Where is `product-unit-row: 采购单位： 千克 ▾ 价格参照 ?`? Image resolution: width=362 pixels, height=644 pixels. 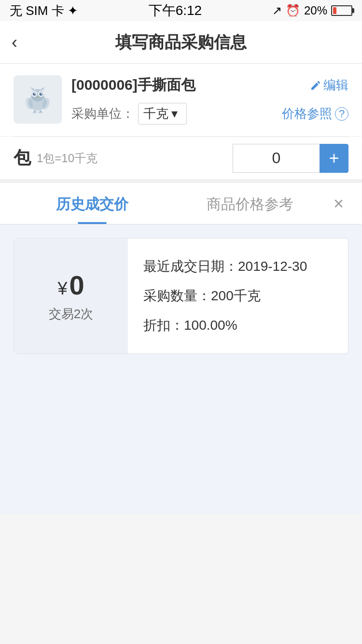
product-unit-row: 采购单位： 千克 ▾ 价格参照 ? is located at coordinates (210, 114).